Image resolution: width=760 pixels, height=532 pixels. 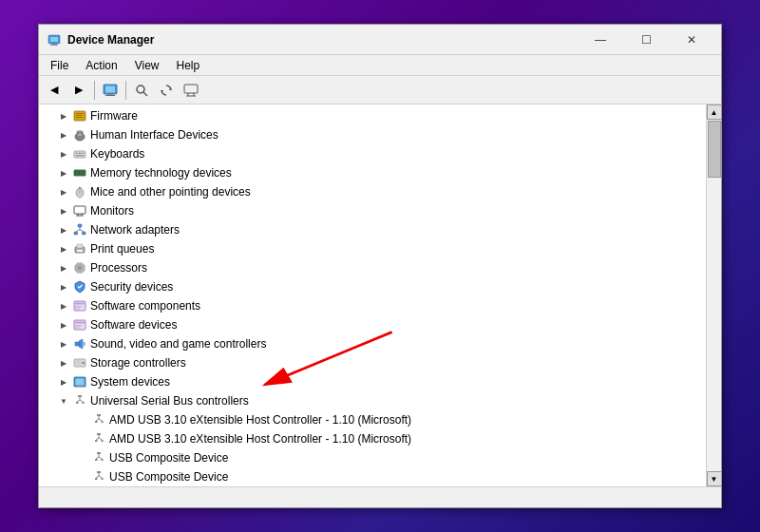 What do you see at coordinates (372, 382) in the screenshot?
I see `tree-item-system: ▶ System devices` at bounding box center [372, 382].